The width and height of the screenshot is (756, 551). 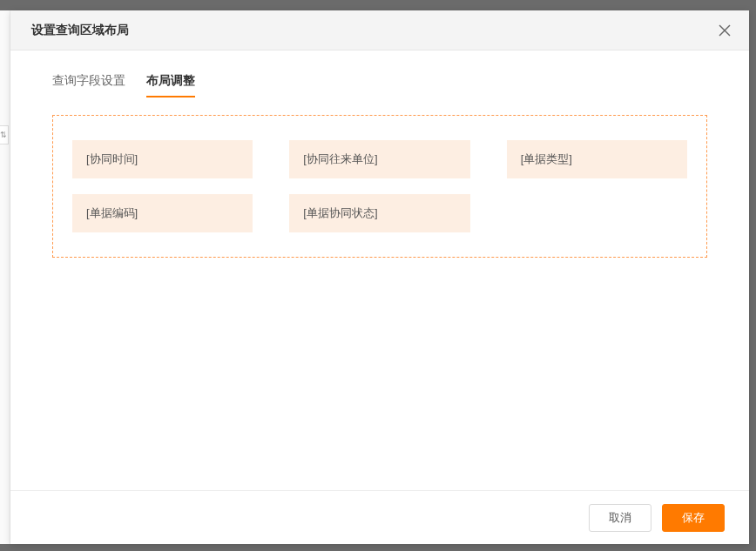 What do you see at coordinates (725, 30) in the screenshot?
I see `close-icon` at bounding box center [725, 30].